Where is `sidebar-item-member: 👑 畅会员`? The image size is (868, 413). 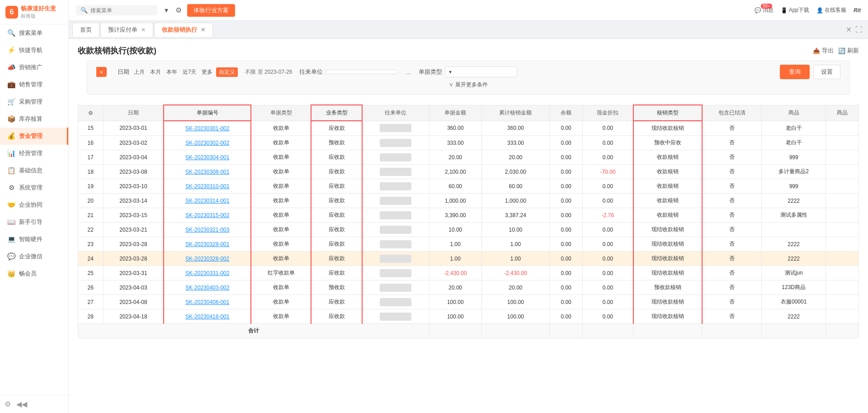 sidebar-item-member: 👑 畅会员 is located at coordinates (34, 274).